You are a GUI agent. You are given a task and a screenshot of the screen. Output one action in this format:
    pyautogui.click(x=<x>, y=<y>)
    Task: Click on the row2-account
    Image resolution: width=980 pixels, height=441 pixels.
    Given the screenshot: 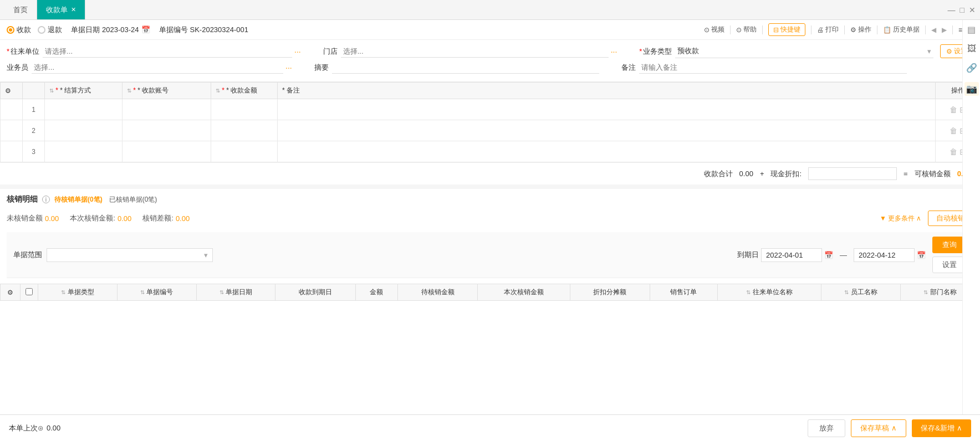 What is the action you would take?
    pyautogui.click(x=167, y=131)
    